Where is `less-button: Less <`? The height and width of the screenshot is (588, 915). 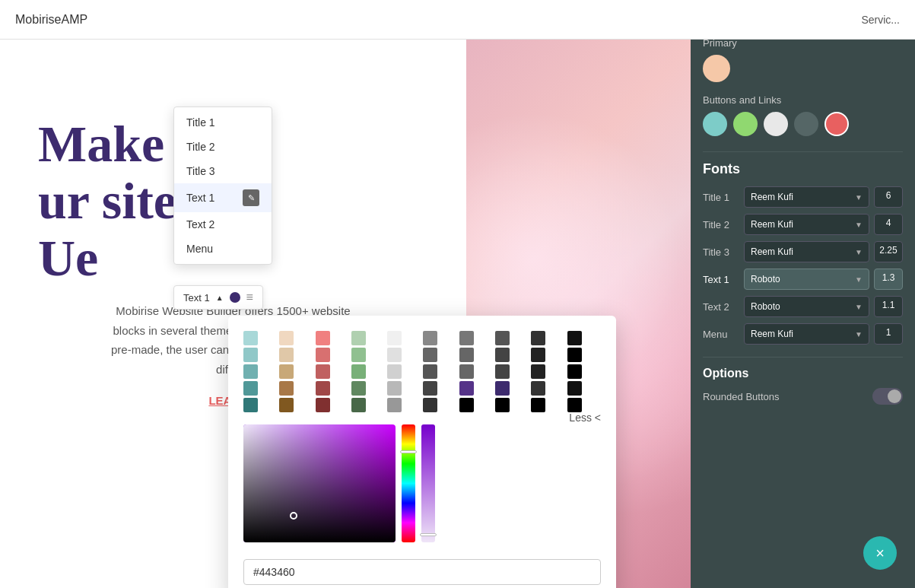 less-button: Less < is located at coordinates (585, 480).